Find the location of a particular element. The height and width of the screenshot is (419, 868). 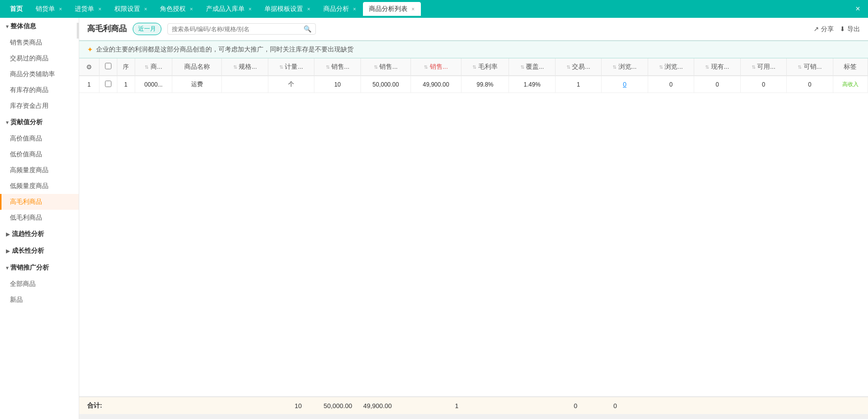

cell-check is located at coordinates (108, 84).